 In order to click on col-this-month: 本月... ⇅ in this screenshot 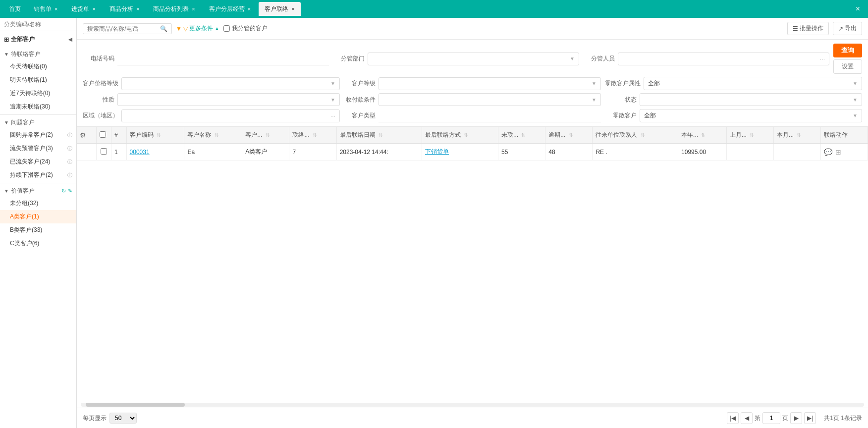, I will do `click(798, 135)`.